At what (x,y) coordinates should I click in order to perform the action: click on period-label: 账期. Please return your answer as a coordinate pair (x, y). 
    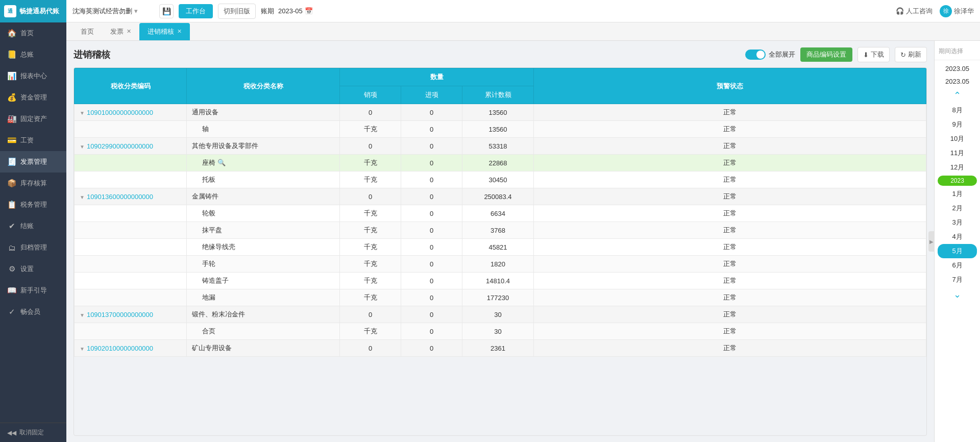
    Looking at the image, I should click on (267, 11).